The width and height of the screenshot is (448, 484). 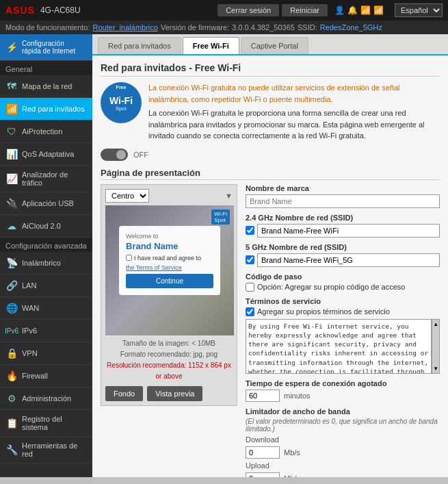 What do you see at coordinates (170, 258) in the screenshot?
I see `preview-checkbox: I have read and agree to` at bounding box center [170, 258].